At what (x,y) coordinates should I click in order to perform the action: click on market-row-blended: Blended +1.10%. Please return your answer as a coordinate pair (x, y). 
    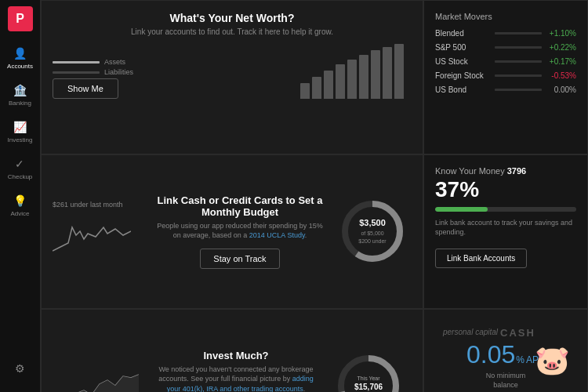
    Looking at the image, I should click on (506, 33).